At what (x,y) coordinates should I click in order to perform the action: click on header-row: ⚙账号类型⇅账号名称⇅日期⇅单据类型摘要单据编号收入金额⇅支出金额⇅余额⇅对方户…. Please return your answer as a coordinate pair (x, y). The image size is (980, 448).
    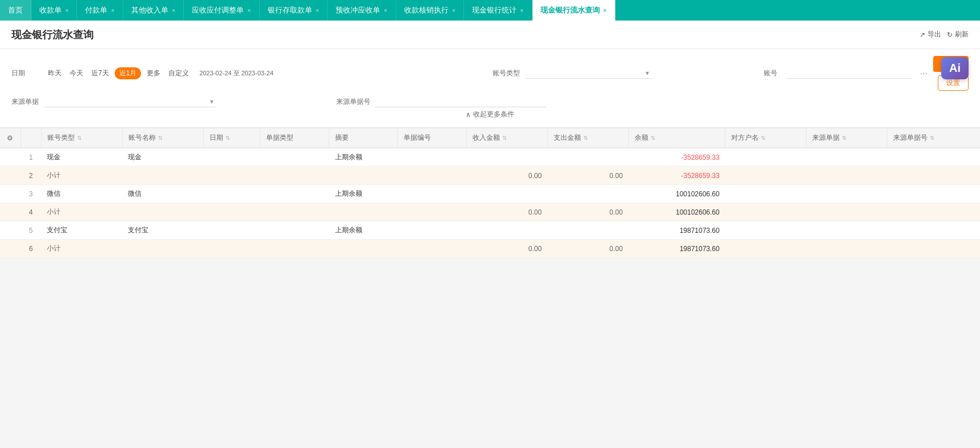
    Looking at the image, I should click on (490, 138).